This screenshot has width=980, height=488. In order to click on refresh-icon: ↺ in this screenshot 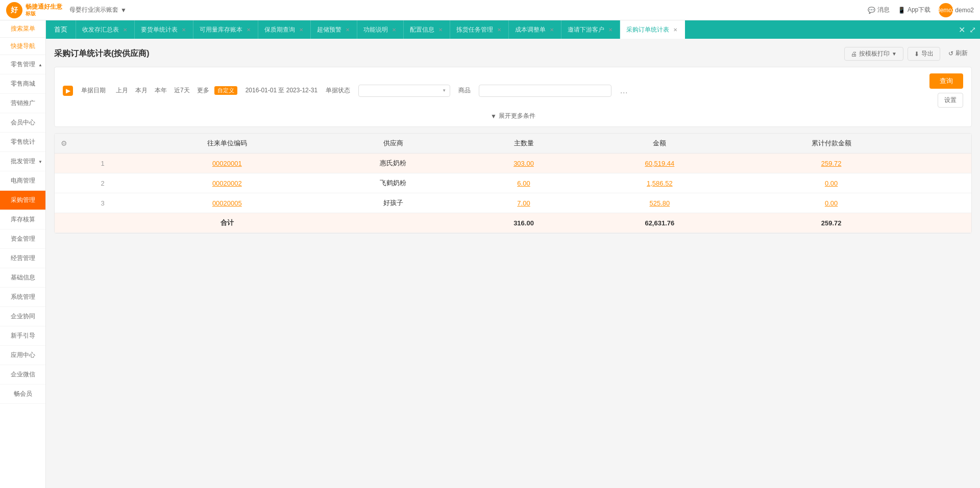, I will do `click(951, 54)`.